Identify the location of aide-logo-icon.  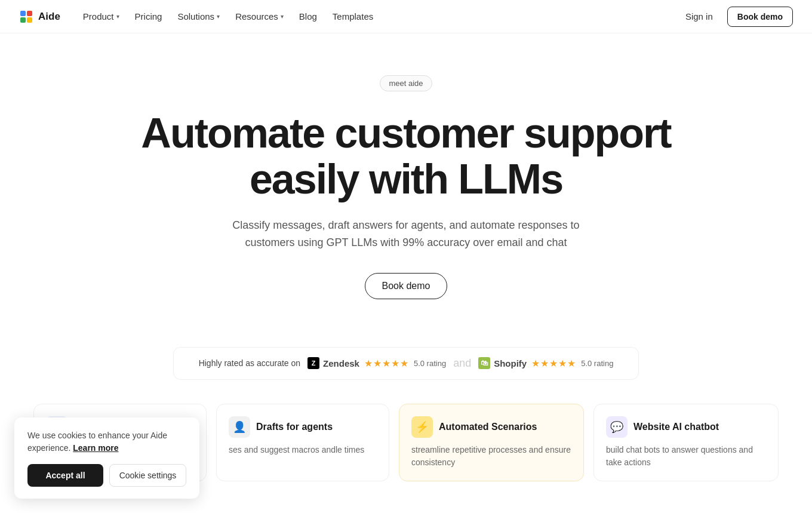
(26, 17).